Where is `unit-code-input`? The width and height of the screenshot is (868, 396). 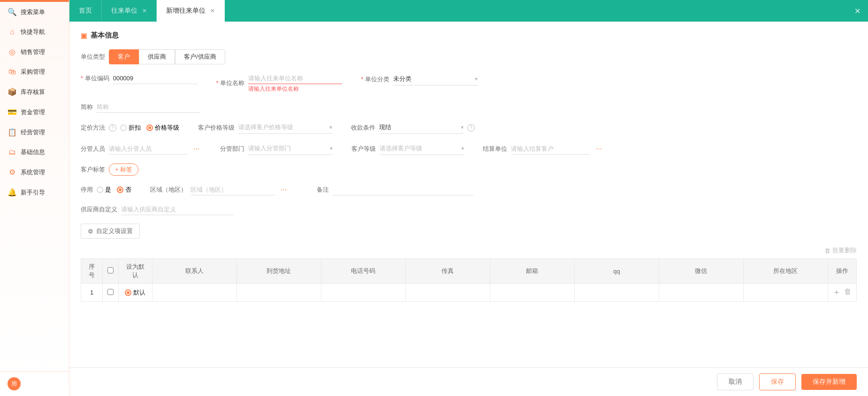
unit-code-input is located at coordinates (155, 78).